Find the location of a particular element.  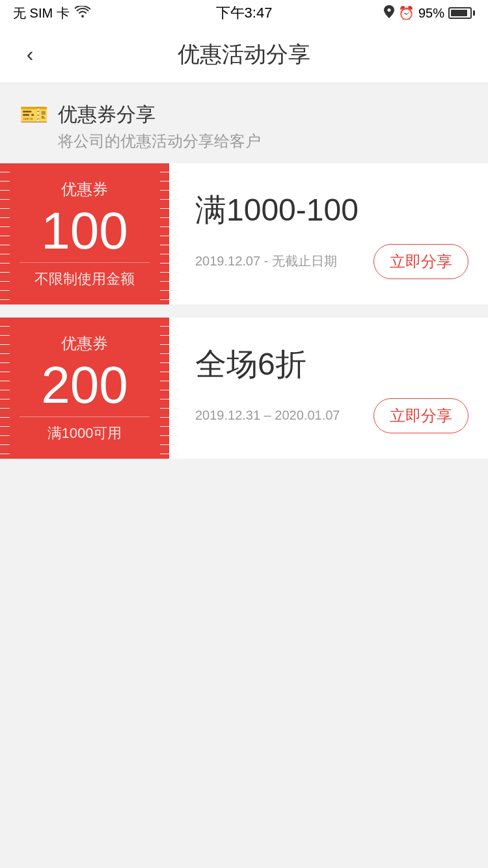

coupon-label-1: 优惠券 is located at coordinates (85, 189).